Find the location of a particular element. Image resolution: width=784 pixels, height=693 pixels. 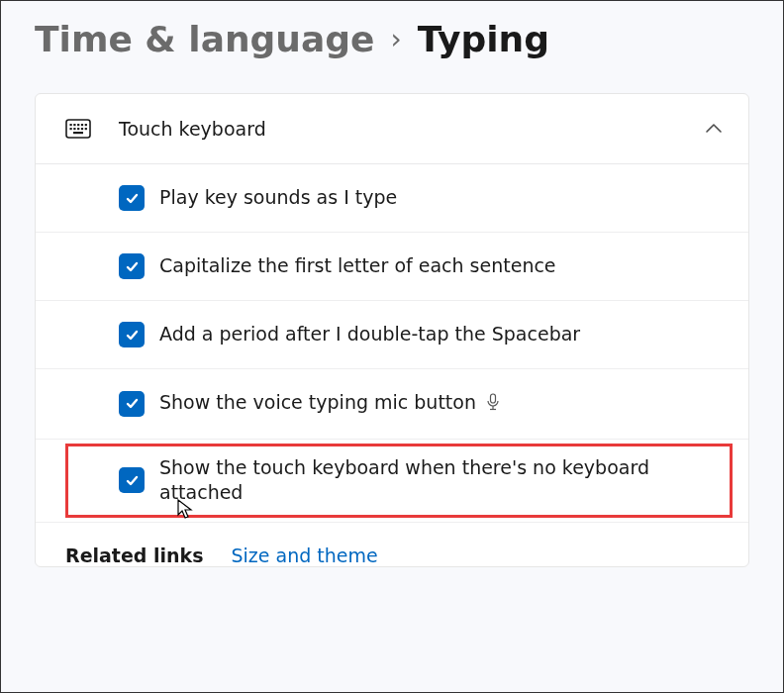

chevron-up-icon is located at coordinates (714, 129).